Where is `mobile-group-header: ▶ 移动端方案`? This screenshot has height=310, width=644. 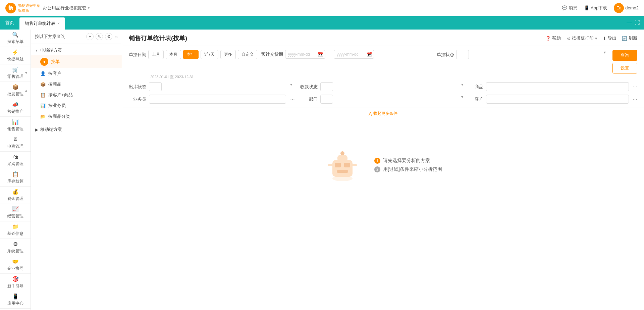 mobile-group-header: ▶ 移动端方案 is located at coordinates (76, 130).